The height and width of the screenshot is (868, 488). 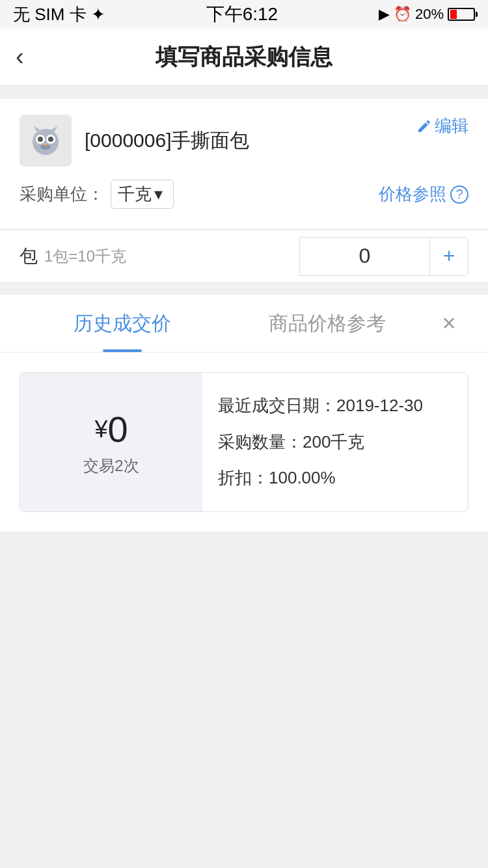 I want to click on recent-date-row: 最近成交日期：2019-12-30, so click(x=335, y=406).